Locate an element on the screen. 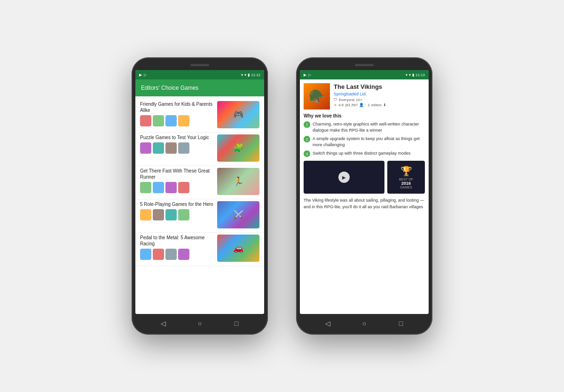  left-screen: ▶ ▷ ▾ ▾ ▮ 11:12 Editors' Choice Games is located at coordinates (200, 192).